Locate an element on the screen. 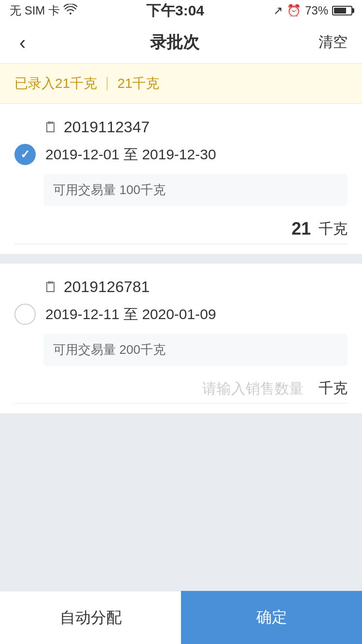 The width and height of the screenshot is (362, 644). location-icon: ↗ is located at coordinates (278, 11).